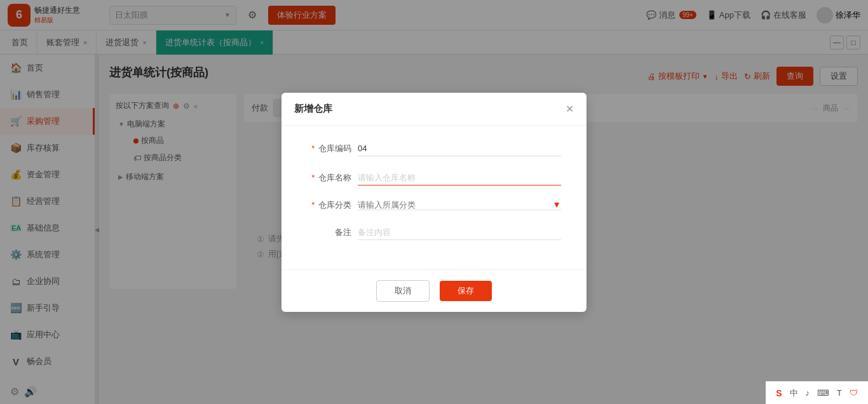 This screenshot has width=868, height=404. What do you see at coordinates (313, 205) in the screenshot?
I see `required-star-category: *` at bounding box center [313, 205].